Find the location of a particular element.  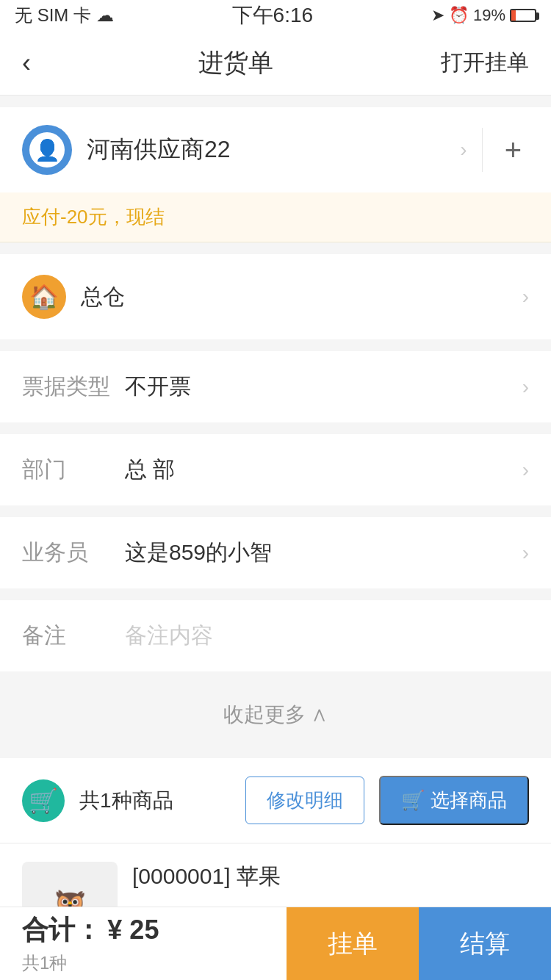

salesperson-label: 业务员 is located at coordinates (66, 552).